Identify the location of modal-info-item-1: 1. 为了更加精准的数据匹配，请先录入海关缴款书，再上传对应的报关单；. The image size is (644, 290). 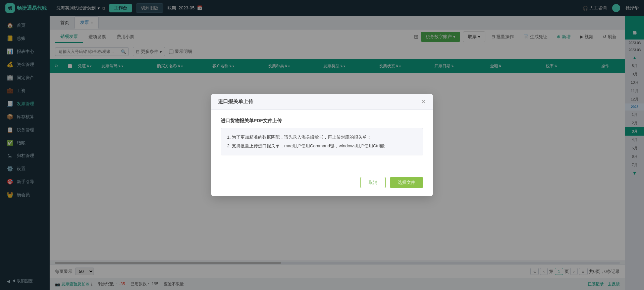
(322, 137).